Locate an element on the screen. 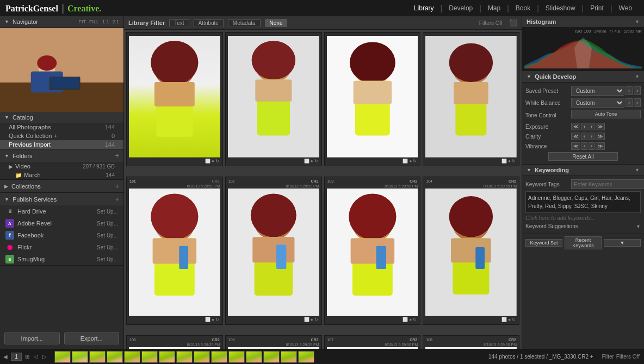 This screenshot has height=364, width=644. nav-item-web: Web is located at coordinates (626, 8).